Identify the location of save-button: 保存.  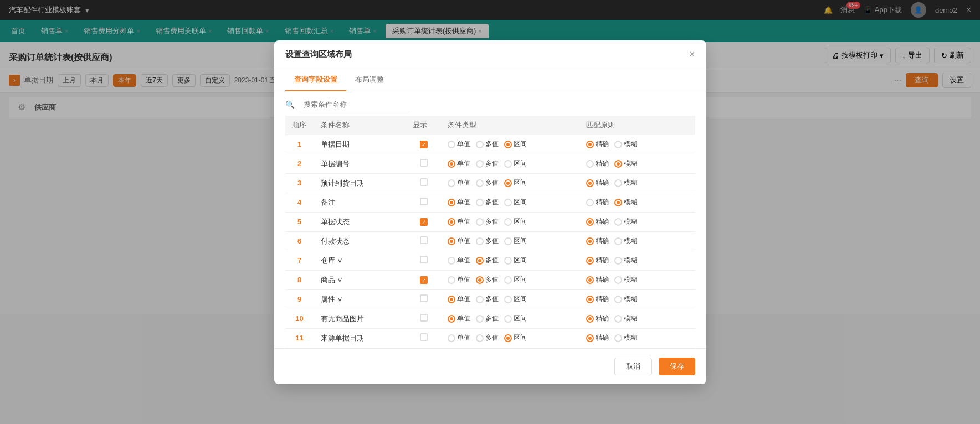
(677, 366).